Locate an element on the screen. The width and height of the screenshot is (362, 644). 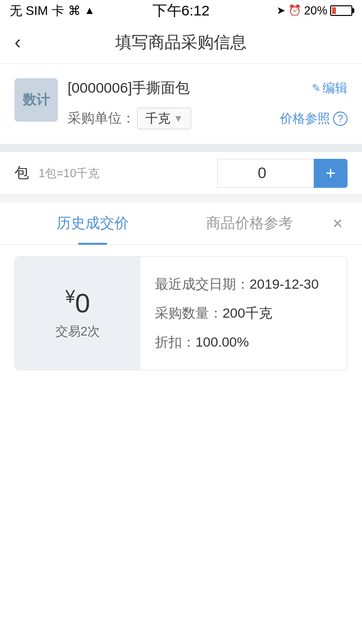
trade-count: 交易2次 is located at coordinates (78, 331).